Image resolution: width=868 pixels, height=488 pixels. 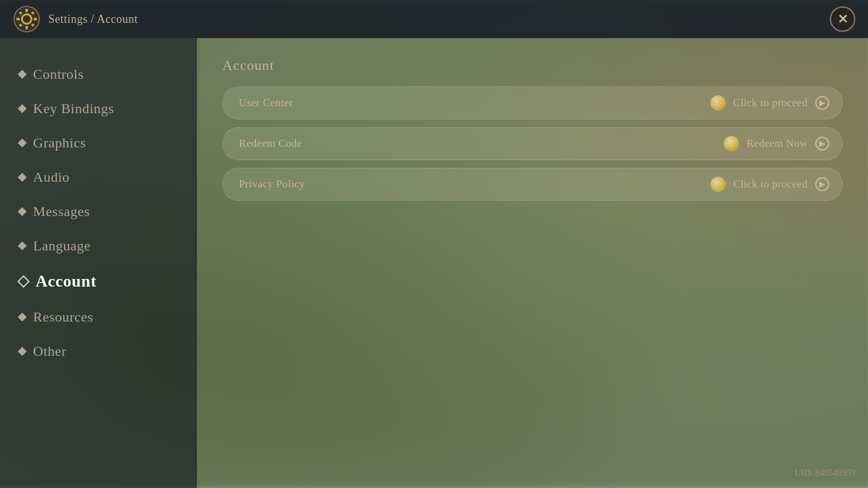 What do you see at coordinates (475, 103) in the screenshot?
I see `setting-label: User Center` at bounding box center [475, 103].